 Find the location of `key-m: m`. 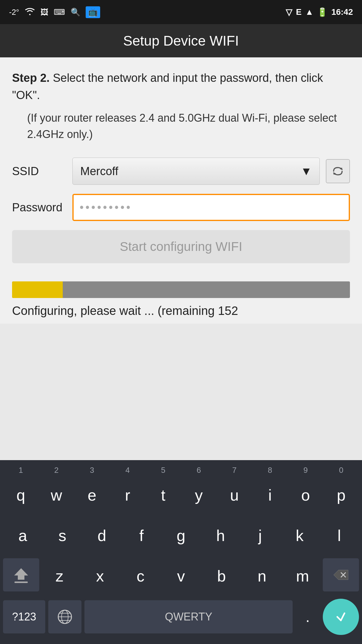

key-m: m is located at coordinates (303, 576).